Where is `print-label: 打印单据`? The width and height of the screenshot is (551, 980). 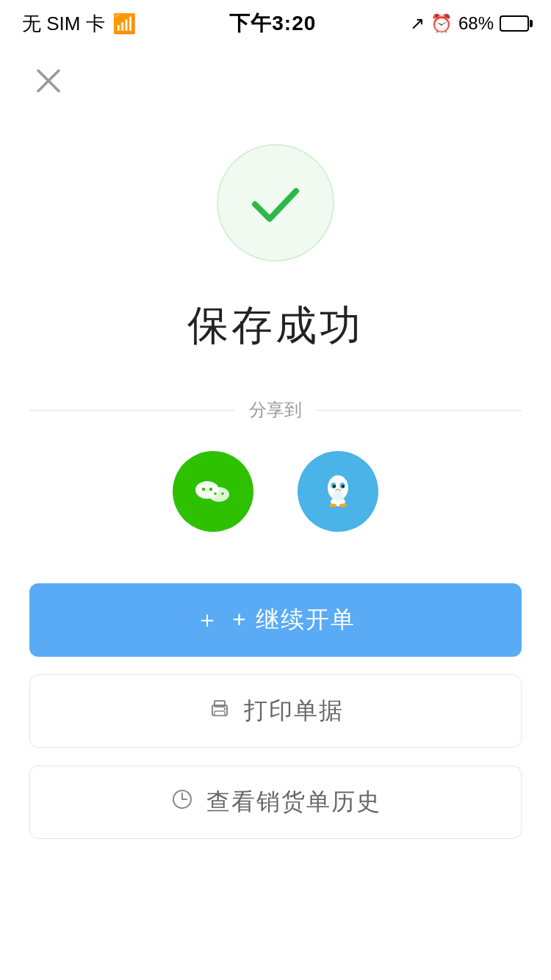 print-label: 打印单据 is located at coordinates (294, 711).